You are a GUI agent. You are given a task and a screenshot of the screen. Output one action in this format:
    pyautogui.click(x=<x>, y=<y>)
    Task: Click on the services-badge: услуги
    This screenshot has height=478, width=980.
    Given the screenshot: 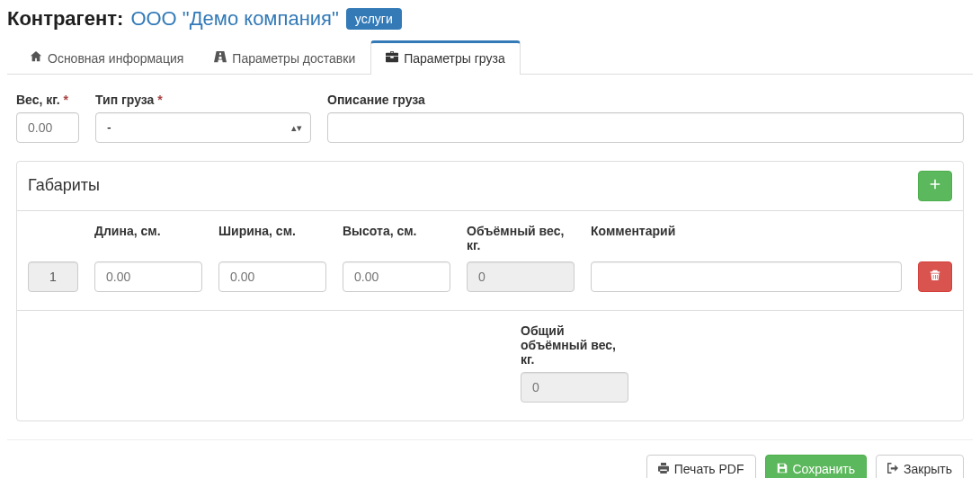 What is the action you would take?
    pyautogui.click(x=374, y=19)
    